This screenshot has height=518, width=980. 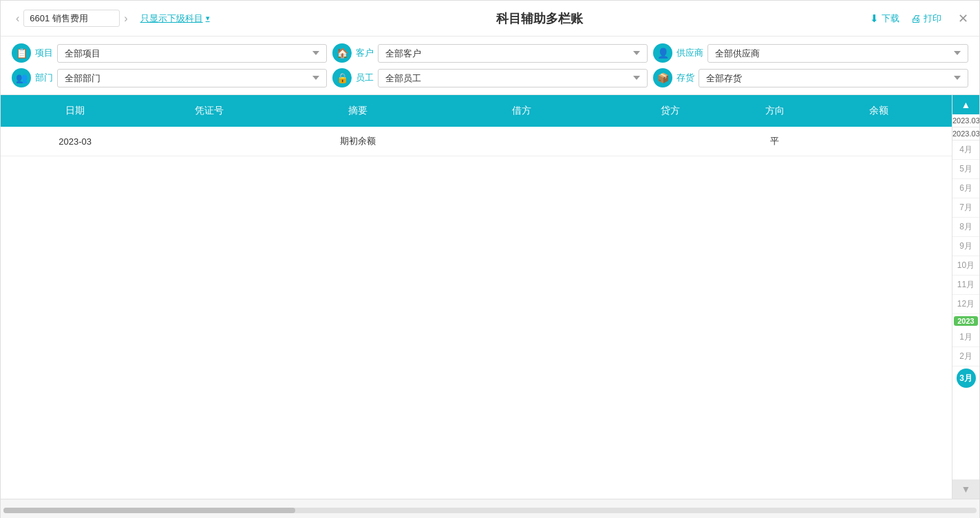 I want to click on col-balance: 余额, so click(x=878, y=111).